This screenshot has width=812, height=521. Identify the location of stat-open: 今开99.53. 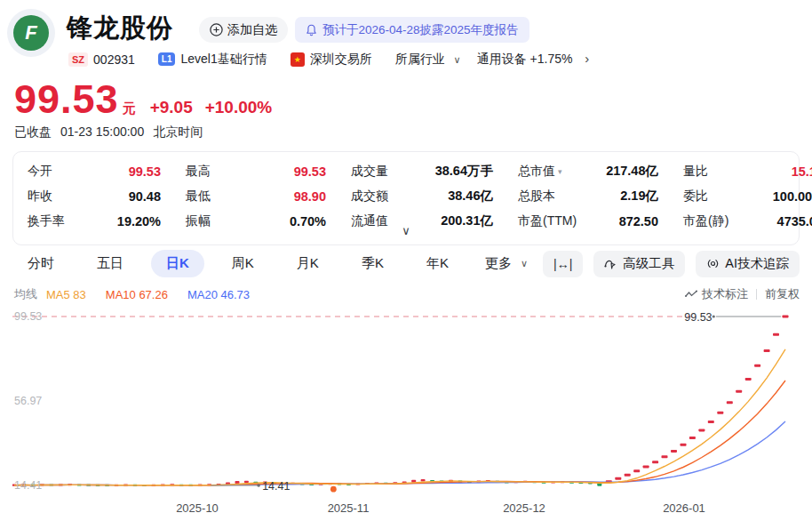
(94, 171).